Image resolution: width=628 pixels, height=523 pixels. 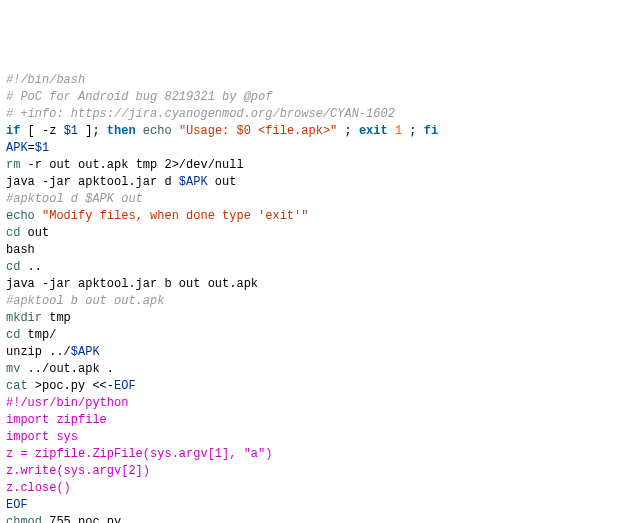 I want to click on code-token: #apktool d $APK out, so click(x=74, y=199).